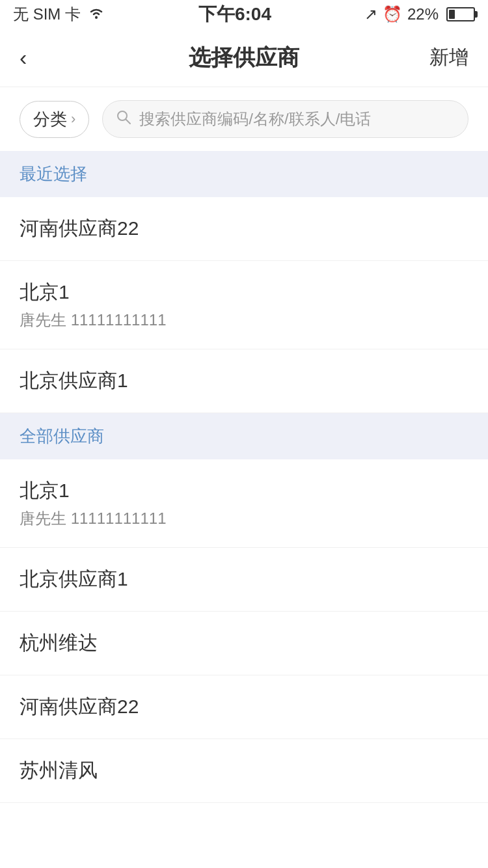 This screenshot has height=868, width=488. Describe the element at coordinates (244, 58) in the screenshot. I see `nav-bar: ‹ 选择供应商 新增` at that location.